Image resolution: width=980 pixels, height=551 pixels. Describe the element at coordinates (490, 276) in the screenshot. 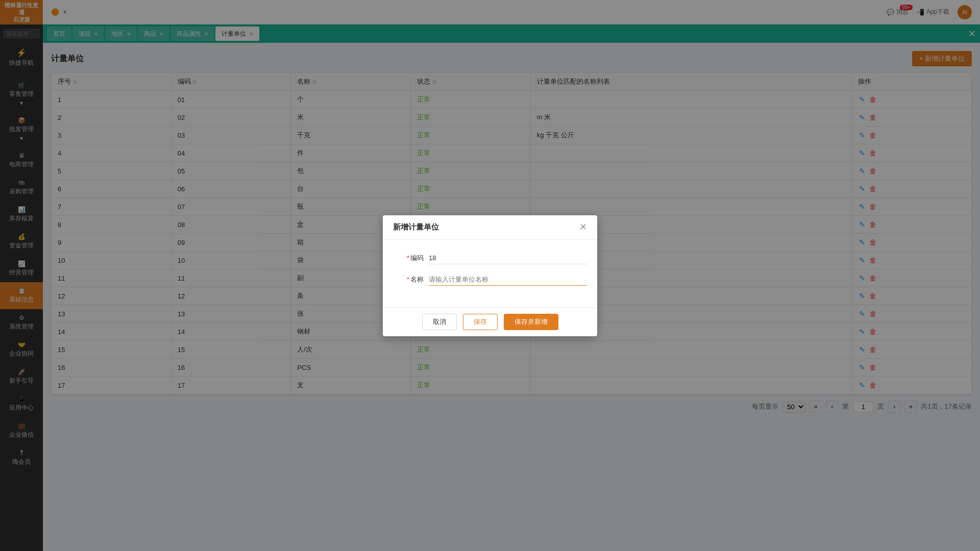

I see `add-unit-modal: 新增计量单位 ✕ *编码 *名称 取消 保存 保存并新增` at that location.